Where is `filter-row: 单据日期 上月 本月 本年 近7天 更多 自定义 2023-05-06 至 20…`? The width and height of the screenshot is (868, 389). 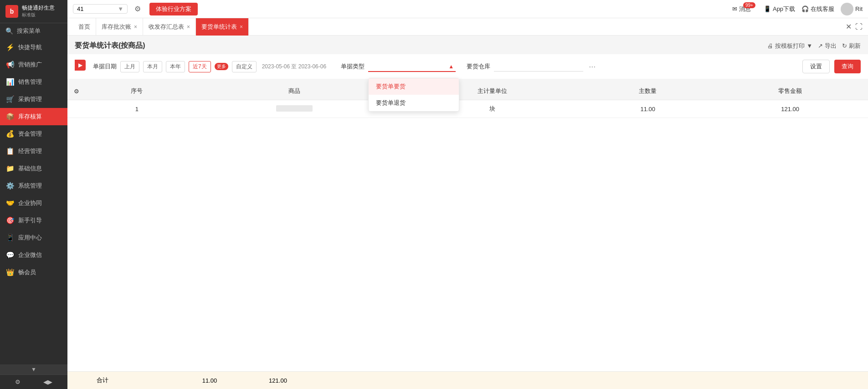 filter-row: 单据日期 上月 本月 本年 近7天 更多 自定义 2023-05-06 至 20… is located at coordinates (477, 67).